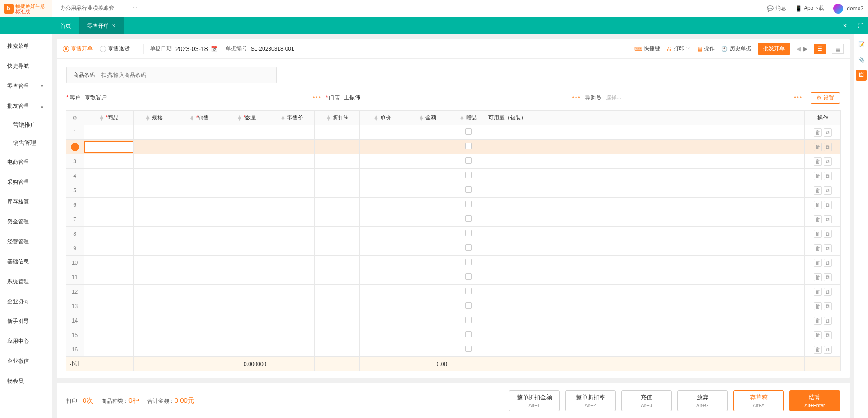  Describe the element at coordinates (26, 242) in the screenshot. I see `sidebar-item: 经营管理` at that location.